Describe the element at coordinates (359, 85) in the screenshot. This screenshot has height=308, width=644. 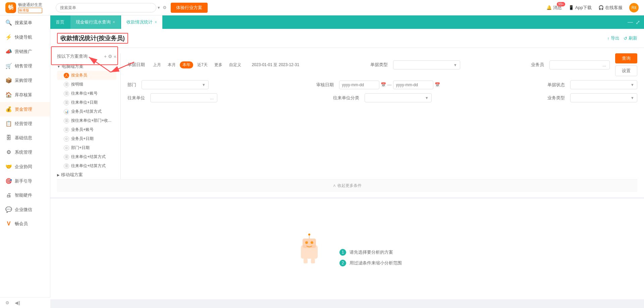
I see `review-date-from` at that location.